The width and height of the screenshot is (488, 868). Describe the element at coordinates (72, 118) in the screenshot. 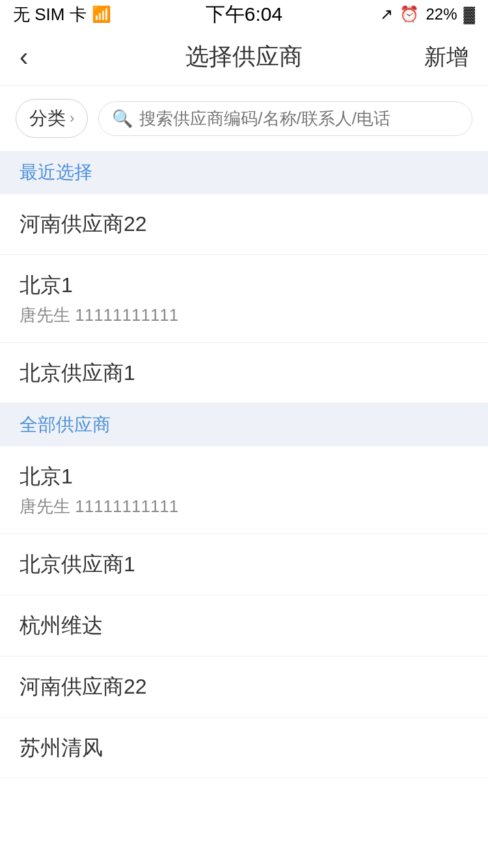

I see `chevron-right-icon: ›` at that location.